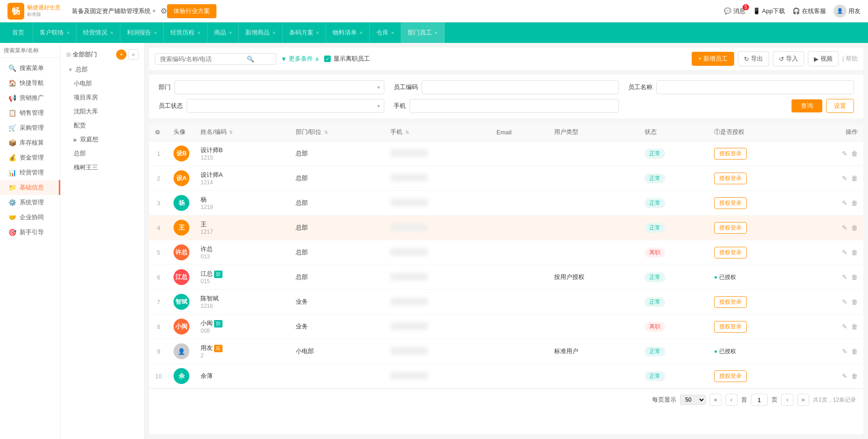 This screenshot has width=868, height=439. I want to click on user-item: 👤 用友, so click(847, 11).